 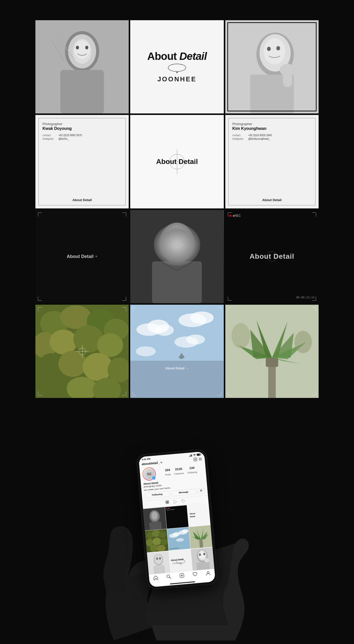 I want to click on nature-label-sky: About Detail →, so click(x=177, y=368).